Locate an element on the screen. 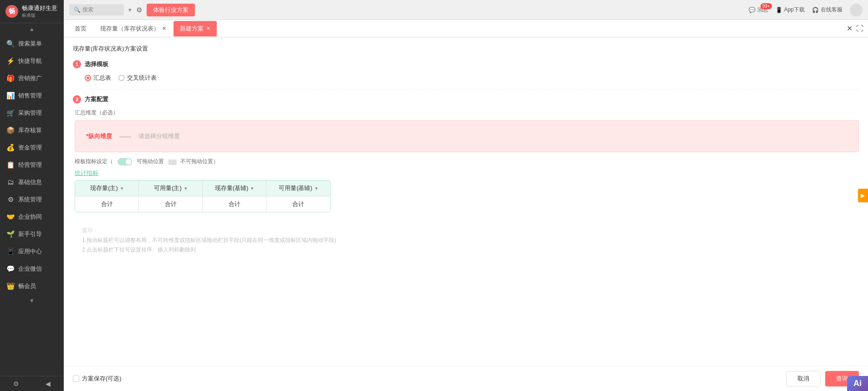  sidebar-item-marketing: 🎁 营销推广 is located at coordinates (32, 78).